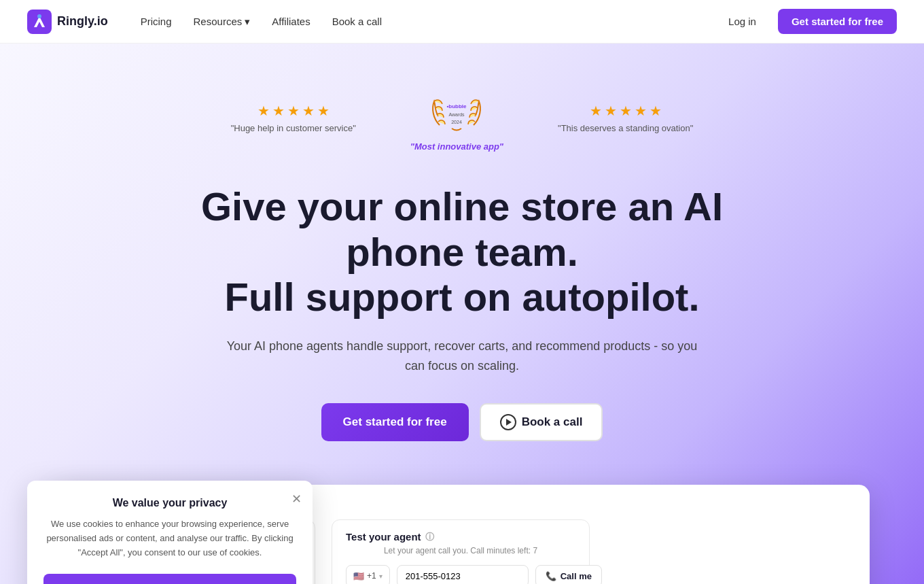 The width and height of the screenshot is (924, 584). Describe the element at coordinates (222, 22) in the screenshot. I see `nav-resources: Resources ▾` at that location.